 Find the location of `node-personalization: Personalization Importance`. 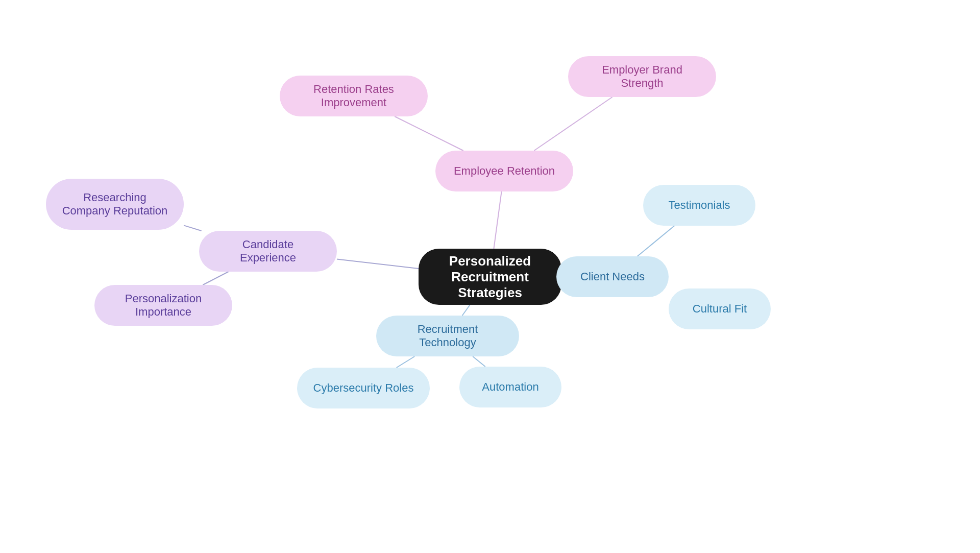

node-personalization: Personalization Importance is located at coordinates (163, 305).